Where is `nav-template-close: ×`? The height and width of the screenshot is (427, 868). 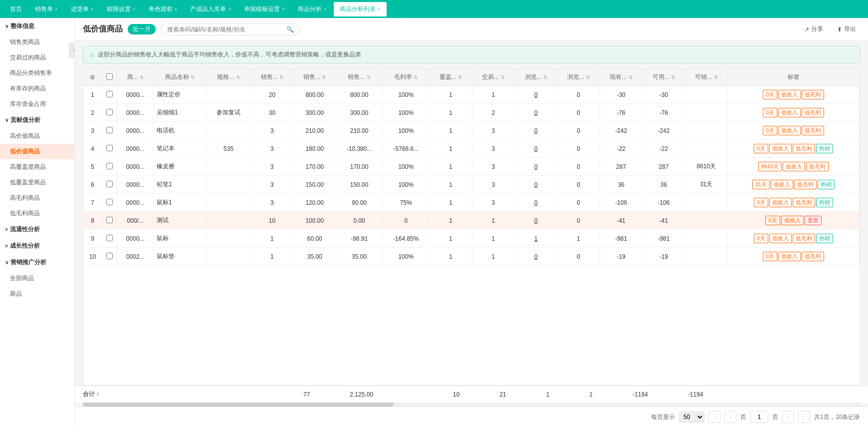
nav-template-close: × is located at coordinates (283, 9).